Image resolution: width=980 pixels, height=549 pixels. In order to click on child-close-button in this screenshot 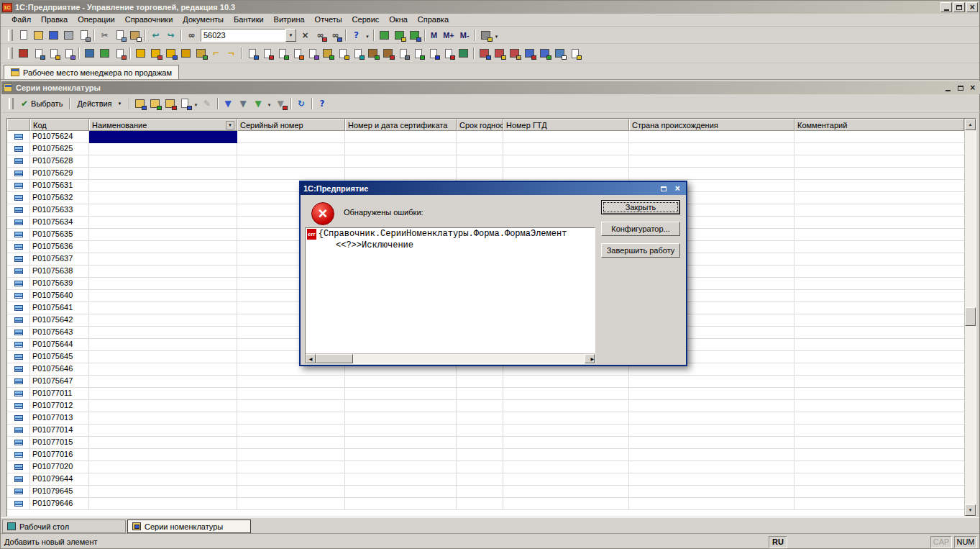, I will do `click(972, 88)`.